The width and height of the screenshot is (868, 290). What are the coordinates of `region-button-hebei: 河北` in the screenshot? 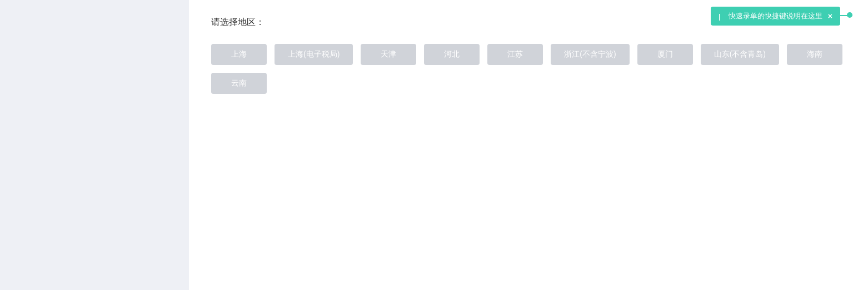 It's located at (452, 54).